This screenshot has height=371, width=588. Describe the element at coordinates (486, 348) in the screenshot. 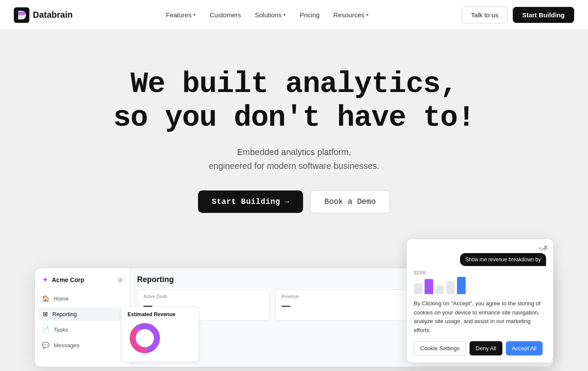

I see `deny-all-button: Deny All` at that location.